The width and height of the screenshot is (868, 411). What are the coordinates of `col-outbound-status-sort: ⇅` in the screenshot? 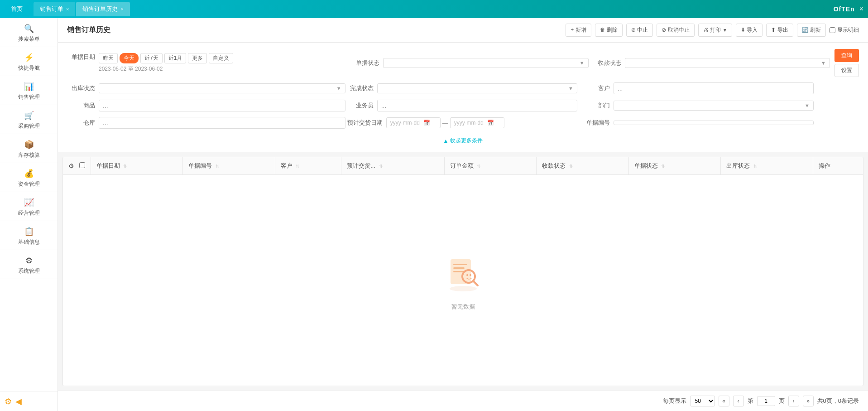 It's located at (755, 166).